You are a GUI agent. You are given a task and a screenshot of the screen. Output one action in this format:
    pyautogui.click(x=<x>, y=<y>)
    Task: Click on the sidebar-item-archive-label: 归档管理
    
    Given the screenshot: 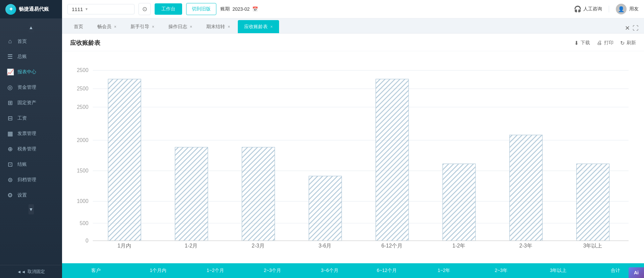 What is the action you would take?
    pyautogui.click(x=27, y=180)
    